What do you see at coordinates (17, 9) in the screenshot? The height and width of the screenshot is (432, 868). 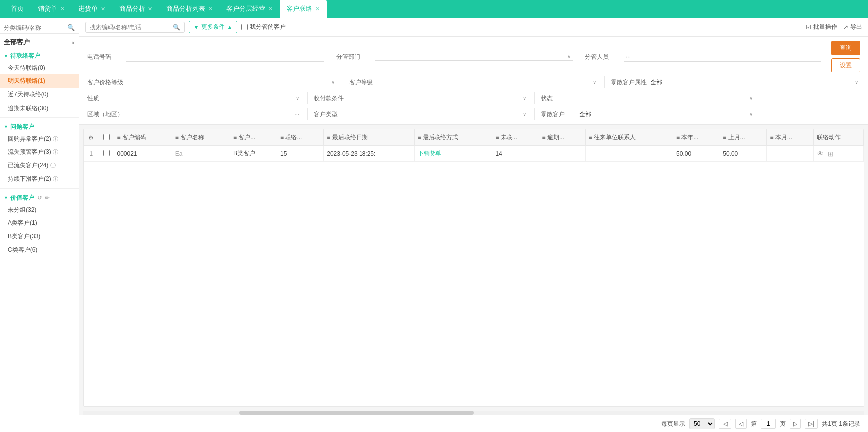 I see `nav-home: 首页` at bounding box center [17, 9].